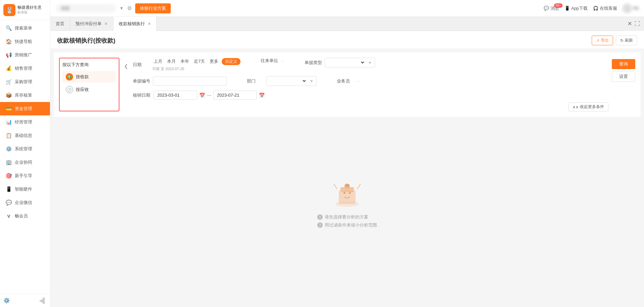 The image size is (644, 307). Describe the element at coordinates (345, 62) in the screenshot. I see `voucher-type-select` at that location.